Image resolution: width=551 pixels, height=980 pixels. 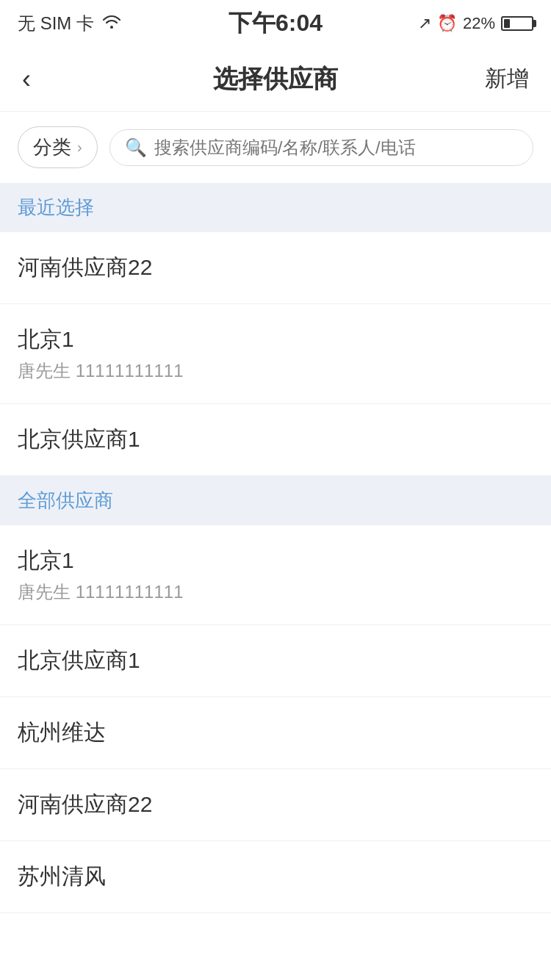 I want to click on page-title: 选择供应商, so click(x=276, y=79).